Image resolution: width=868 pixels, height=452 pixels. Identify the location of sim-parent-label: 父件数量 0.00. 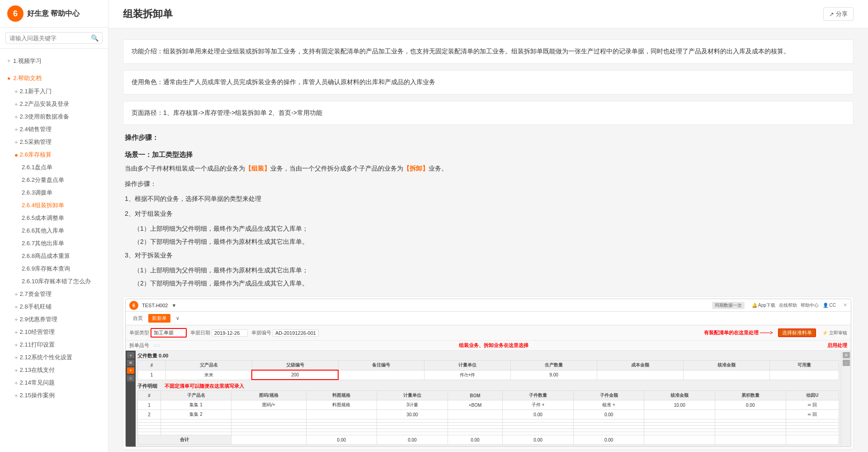
(488, 356).